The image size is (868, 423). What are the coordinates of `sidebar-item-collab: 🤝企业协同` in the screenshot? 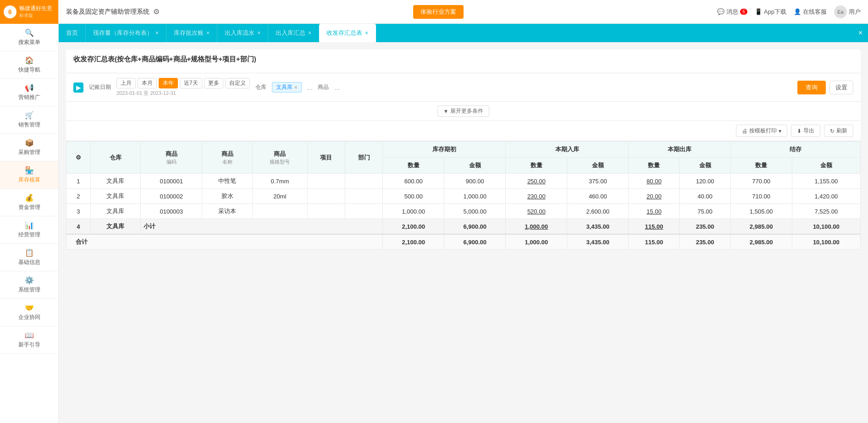 It's located at (29, 313).